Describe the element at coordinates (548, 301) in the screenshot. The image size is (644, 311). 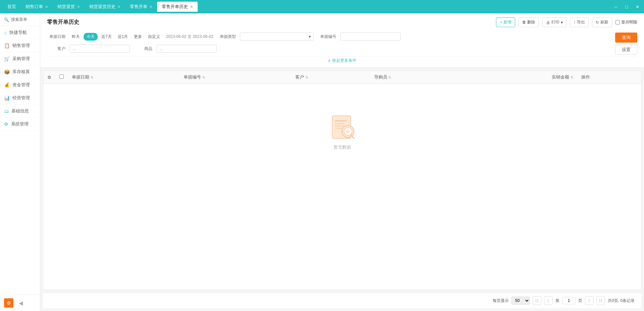
I see `prev-page-button: ⟨` at that location.